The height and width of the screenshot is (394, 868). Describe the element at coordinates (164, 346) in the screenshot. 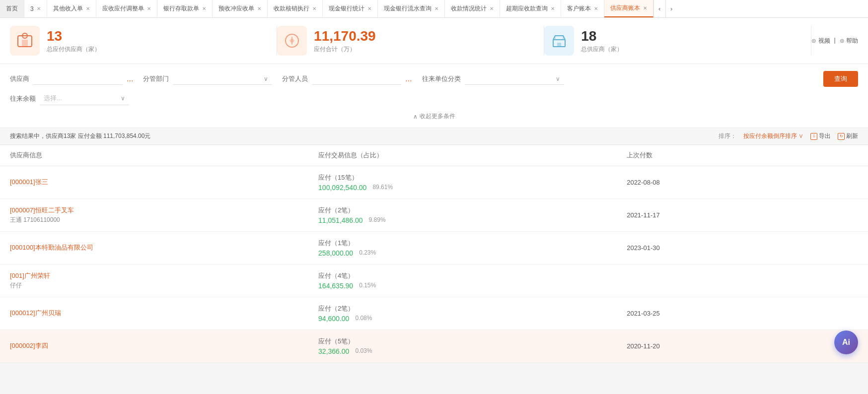

I see `supplier-link-5: [000002]李四` at that location.